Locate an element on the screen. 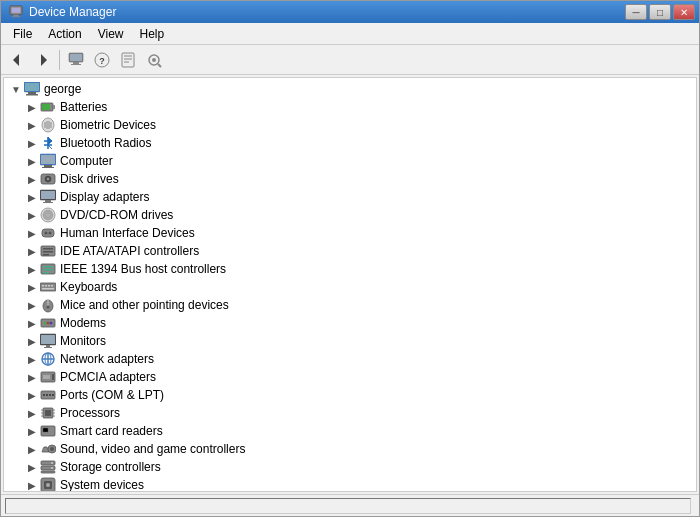  maximize-button: □ is located at coordinates (660, 12).